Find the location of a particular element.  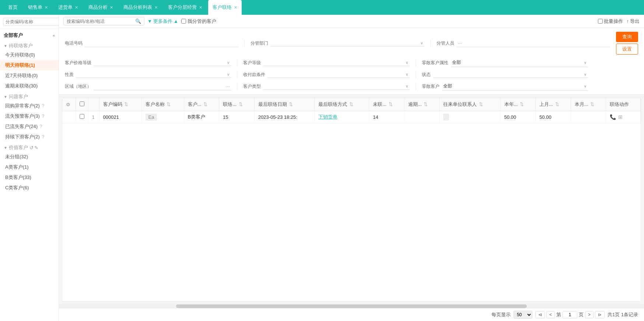

settings-icon: ⚙ is located at coordinates (68, 105).